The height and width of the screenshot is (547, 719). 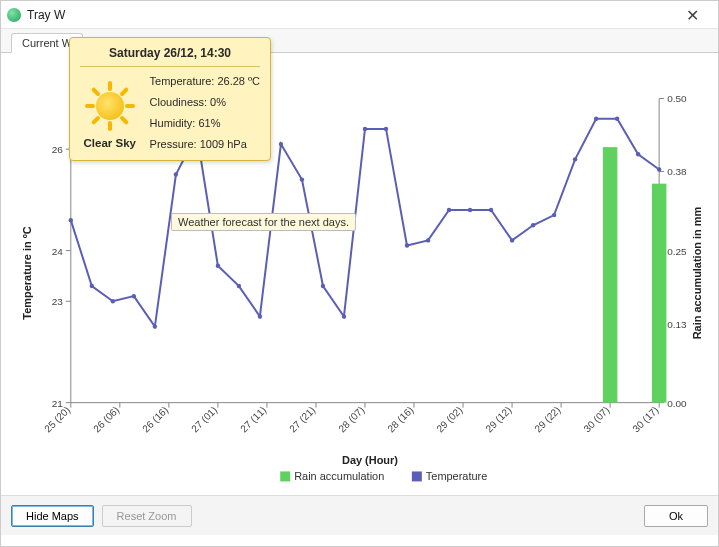 I want to click on svg-text: 0.13, so click(x=677, y=324).